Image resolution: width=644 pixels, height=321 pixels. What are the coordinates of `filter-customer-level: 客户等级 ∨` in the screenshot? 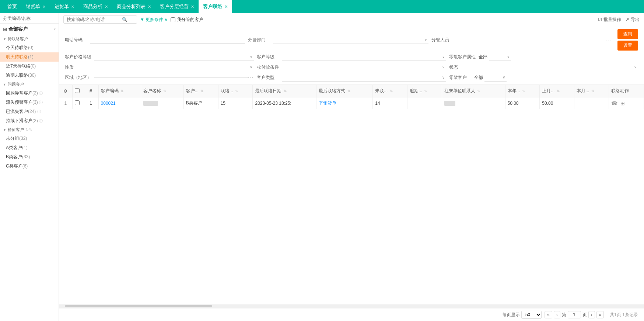 It's located at (351, 57).